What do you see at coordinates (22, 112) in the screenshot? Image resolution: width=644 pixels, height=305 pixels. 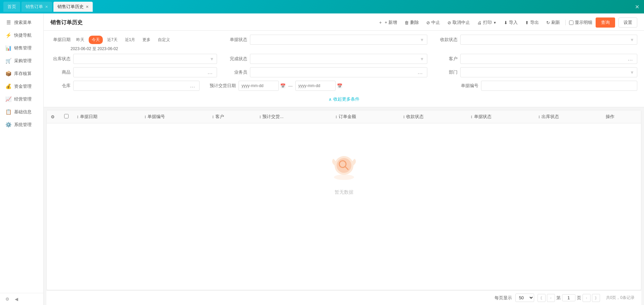 I see `sidebar-item-basic-info: 📋 基础信息` at bounding box center [22, 112].